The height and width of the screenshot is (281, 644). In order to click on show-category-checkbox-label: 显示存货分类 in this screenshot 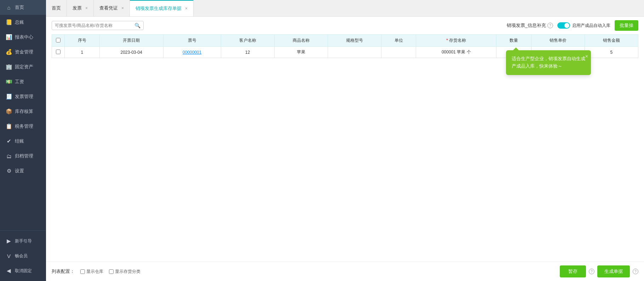, I will do `click(125, 272)`.